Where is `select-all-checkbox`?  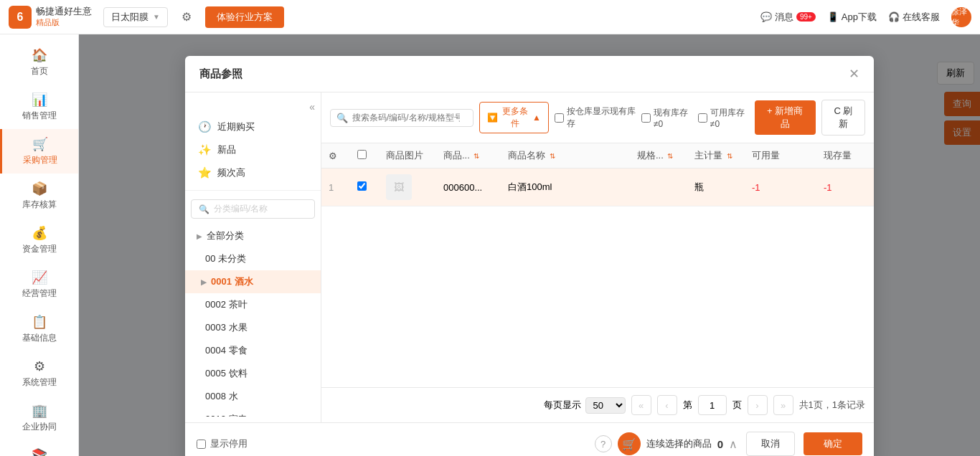 select-all-checkbox is located at coordinates (362, 155).